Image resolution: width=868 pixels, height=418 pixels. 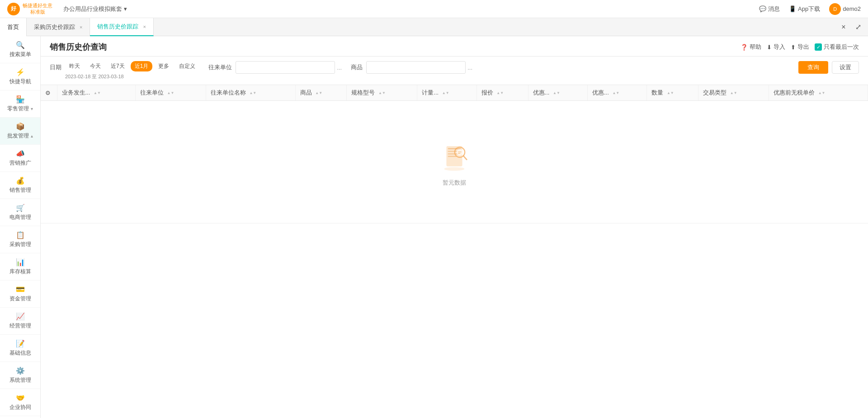 I want to click on sidebar-item-sales-mgmt: 💰 销售管理, so click(x=20, y=185).